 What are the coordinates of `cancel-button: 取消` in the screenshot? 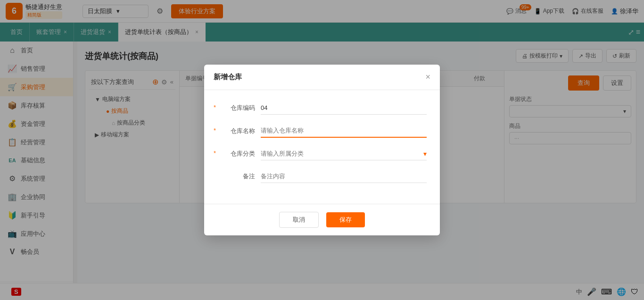 It's located at (299, 220).